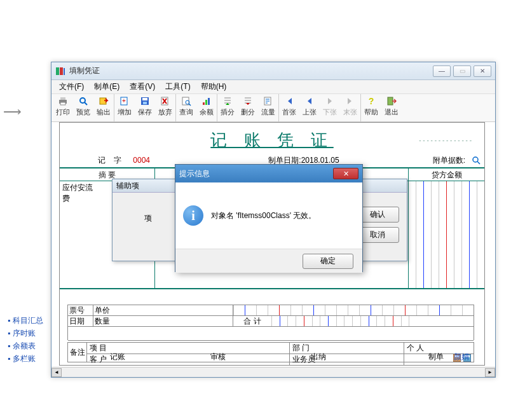 This screenshot has height=419, width=532. I want to click on delete-row-icon, so click(248, 101).